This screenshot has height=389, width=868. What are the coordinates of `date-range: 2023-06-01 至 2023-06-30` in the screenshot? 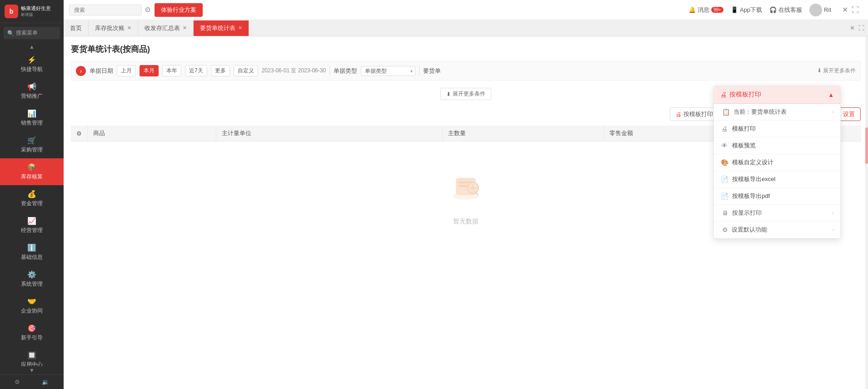 It's located at (294, 71).